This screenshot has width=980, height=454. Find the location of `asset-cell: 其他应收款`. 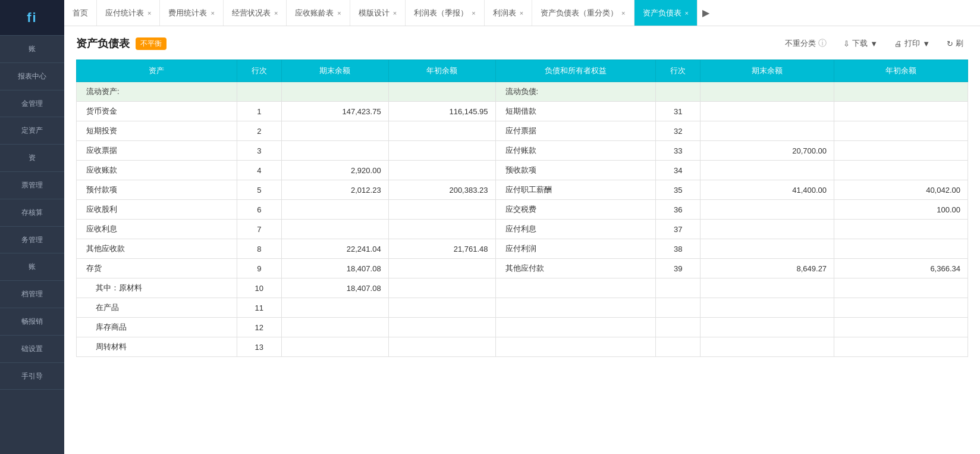

asset-cell: 其他应收款 is located at coordinates (157, 249).